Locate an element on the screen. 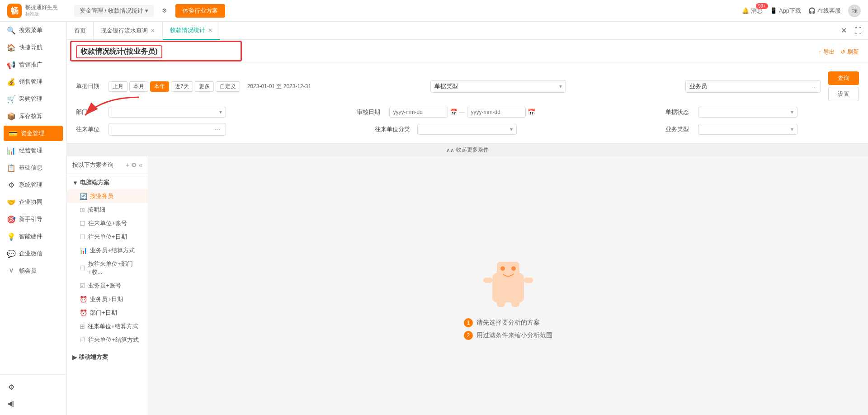 The height and width of the screenshot is (415, 868). settings-icon: ⚙ is located at coordinates (165, 11).